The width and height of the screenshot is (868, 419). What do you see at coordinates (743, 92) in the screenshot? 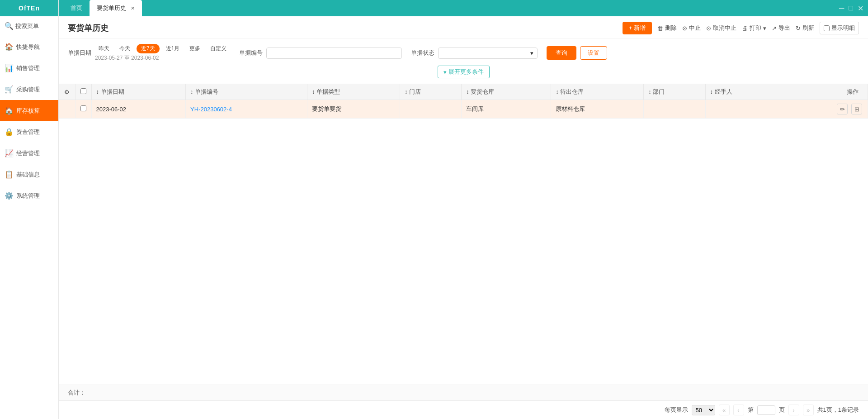
I see `col-handler-header: ↕ 经手人` at bounding box center [743, 92].